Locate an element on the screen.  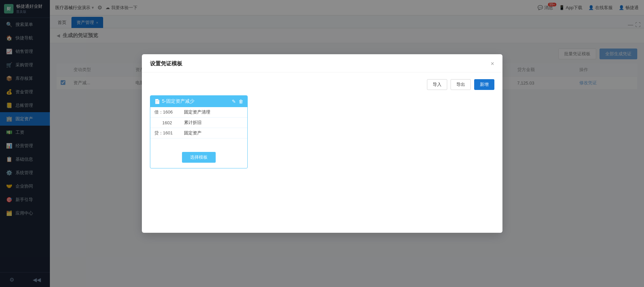
template-card-body: 借：1606 固定资产清理 1602 累计折旧 贷：1601 固定资产 is located at coordinates (199, 127).